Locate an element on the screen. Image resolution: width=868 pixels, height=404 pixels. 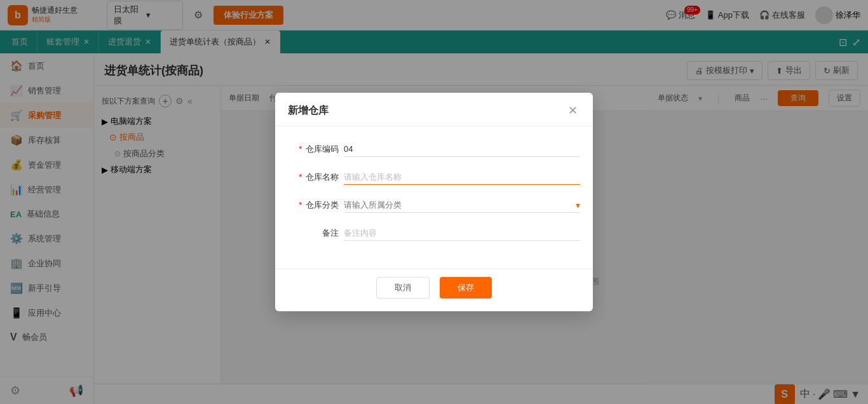
warehouse-remark-input is located at coordinates (462, 233).